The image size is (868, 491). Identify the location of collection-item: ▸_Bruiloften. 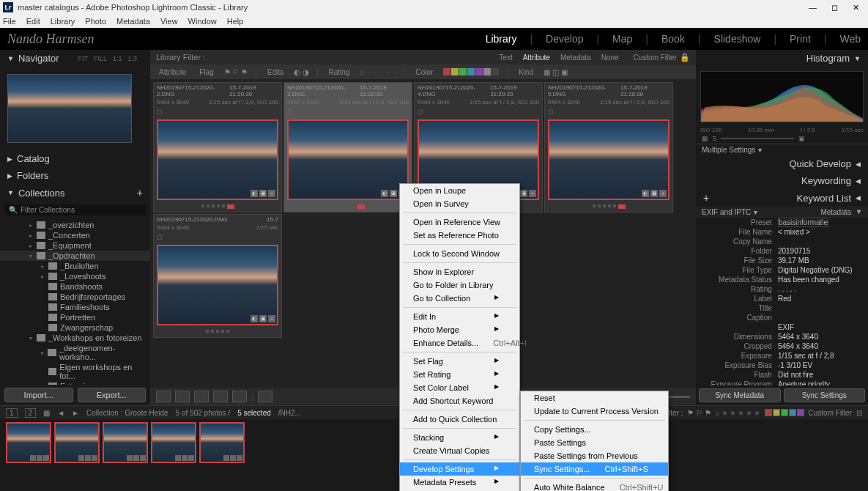
(75, 266).